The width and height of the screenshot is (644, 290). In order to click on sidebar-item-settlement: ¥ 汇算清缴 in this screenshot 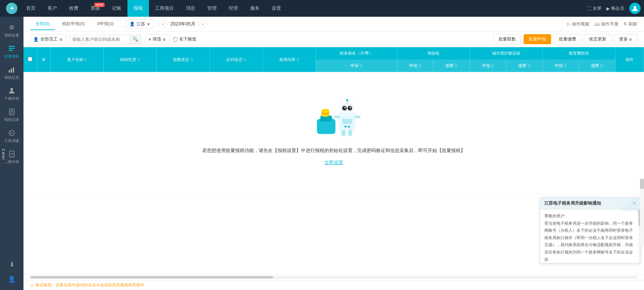, I will do `click(12, 136)`.